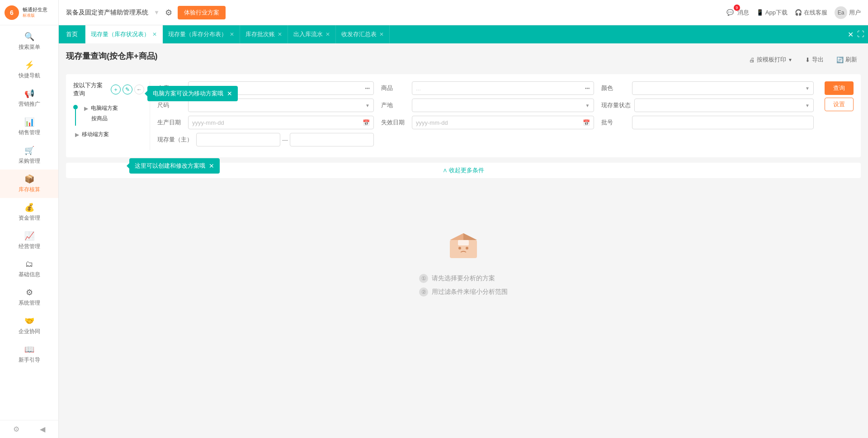 The width and height of the screenshot is (868, 438). I want to click on stock-status-select: ▼, so click(724, 105).